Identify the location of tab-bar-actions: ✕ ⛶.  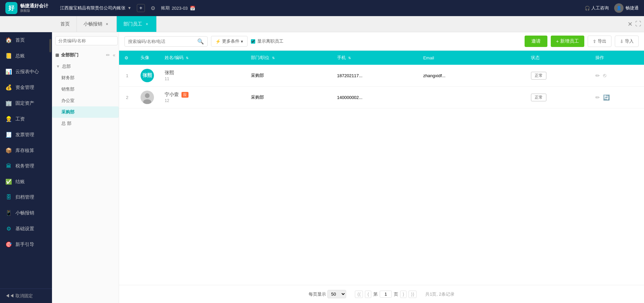
(636, 24).